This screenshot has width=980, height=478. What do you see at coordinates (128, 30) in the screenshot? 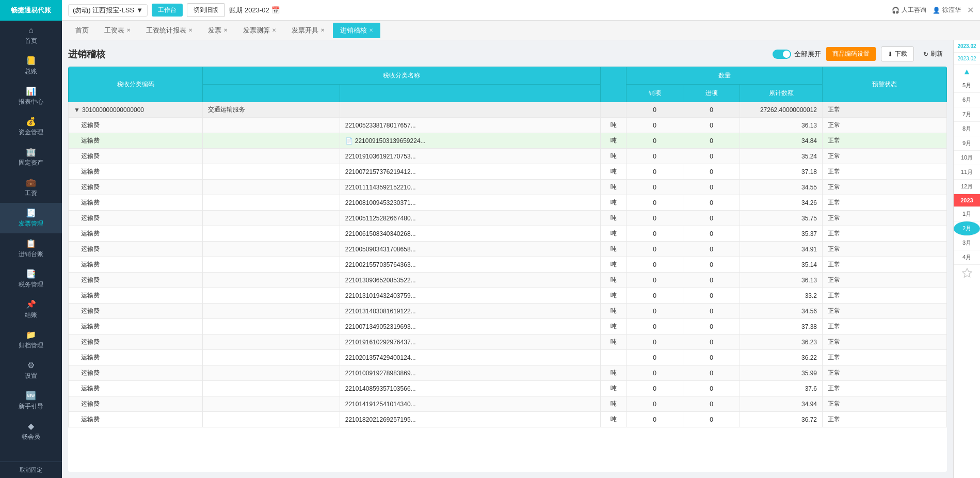
I see `tab-salary-table-close: ✕` at bounding box center [128, 30].